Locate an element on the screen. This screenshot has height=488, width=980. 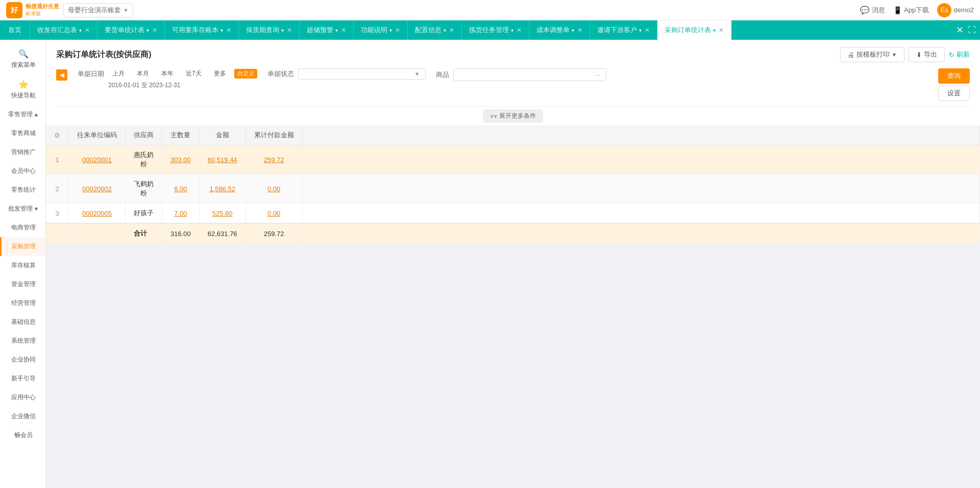
top-bar-left: 好 畅捷通好生意 标准版 母婴行业演示账套 ▼ is located at coordinates (69, 10).